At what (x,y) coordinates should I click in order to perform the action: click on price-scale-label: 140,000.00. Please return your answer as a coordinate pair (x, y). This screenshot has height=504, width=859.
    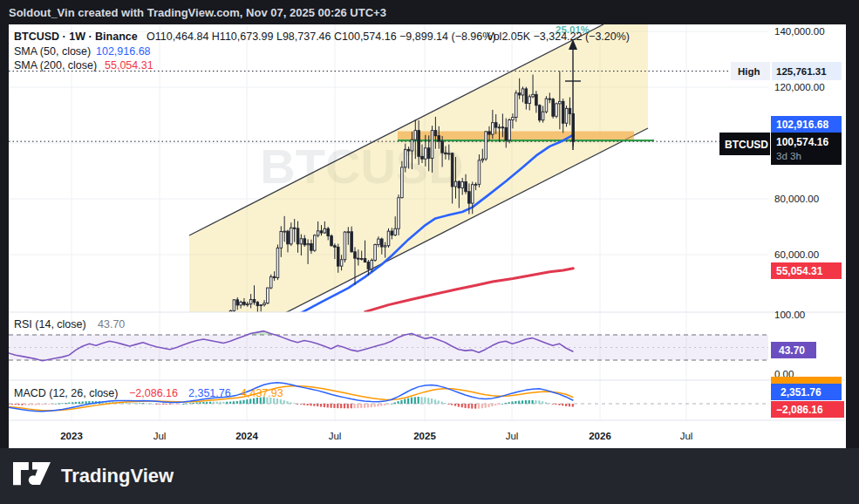
    Looking at the image, I should click on (800, 31).